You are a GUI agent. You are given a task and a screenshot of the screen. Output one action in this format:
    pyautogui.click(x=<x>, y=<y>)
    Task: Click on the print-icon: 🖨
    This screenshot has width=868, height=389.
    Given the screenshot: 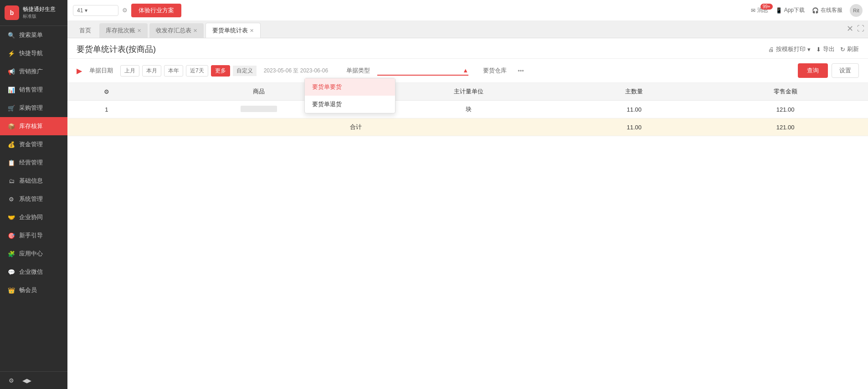 What is the action you would take?
    pyautogui.click(x=771, y=49)
    